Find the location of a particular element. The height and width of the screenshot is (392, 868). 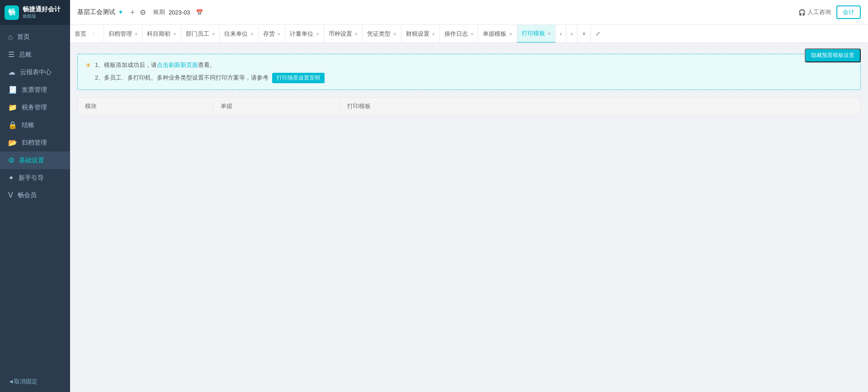

sidebar-label-guide: 新手引导 is located at coordinates (31, 178).